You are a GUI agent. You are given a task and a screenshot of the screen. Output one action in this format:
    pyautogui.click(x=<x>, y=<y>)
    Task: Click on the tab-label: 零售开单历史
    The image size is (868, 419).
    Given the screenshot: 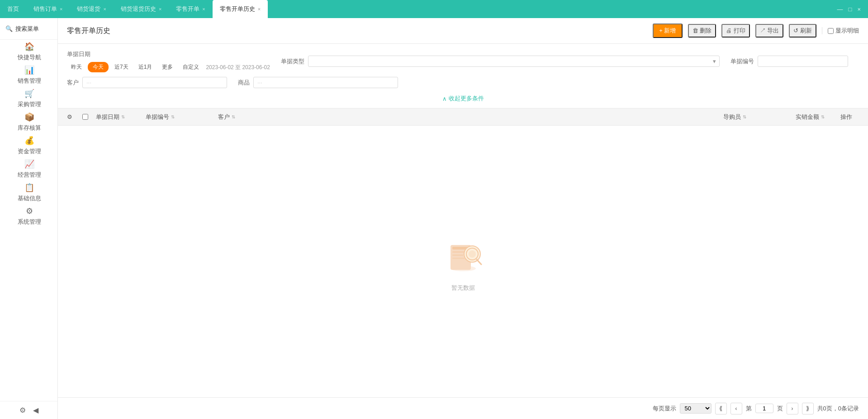 What is the action you would take?
    pyautogui.click(x=237, y=9)
    